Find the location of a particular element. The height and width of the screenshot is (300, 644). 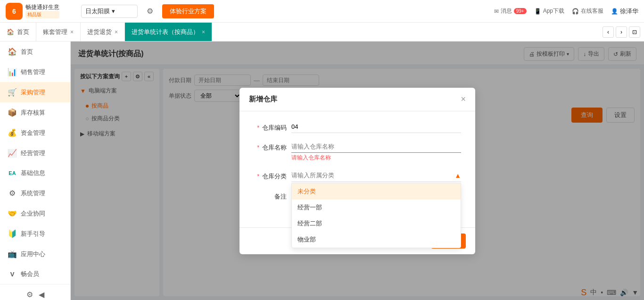

user-area: 👤 徐泽华 is located at coordinates (625, 11).